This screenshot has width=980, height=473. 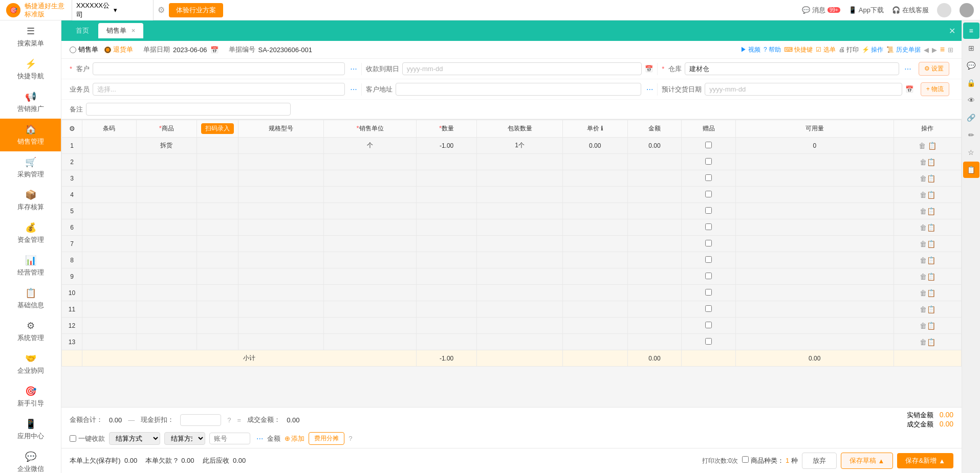 What do you see at coordinates (944, 10) in the screenshot?
I see `avatar` at bounding box center [944, 10].